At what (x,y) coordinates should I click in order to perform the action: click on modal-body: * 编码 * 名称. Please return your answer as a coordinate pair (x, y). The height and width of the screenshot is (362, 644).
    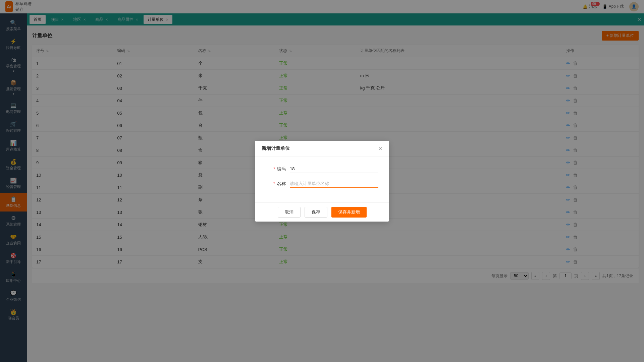
    Looking at the image, I should click on (322, 180).